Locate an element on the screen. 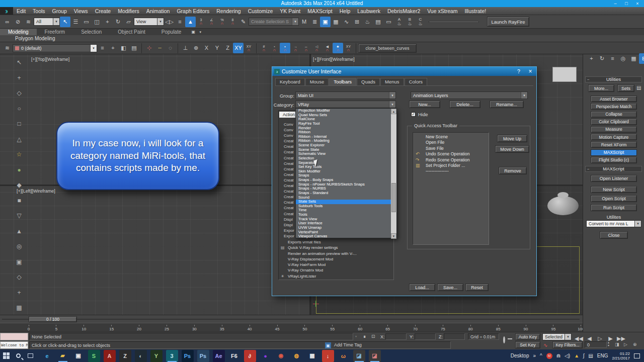  mirror-icon: ◁▷ is located at coordinates (169, 22).